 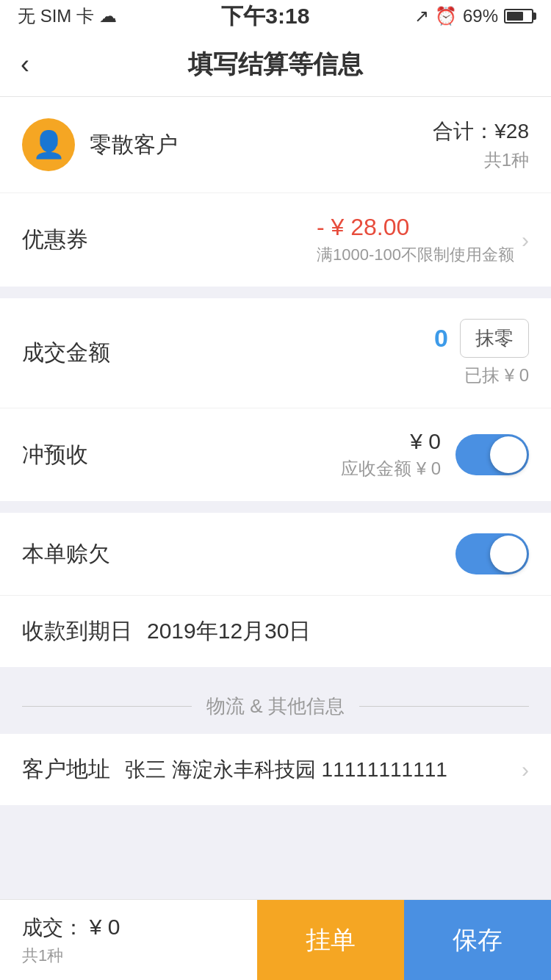 What do you see at coordinates (441, 338) in the screenshot?
I see `deal-amount: 0` at bounding box center [441, 338].